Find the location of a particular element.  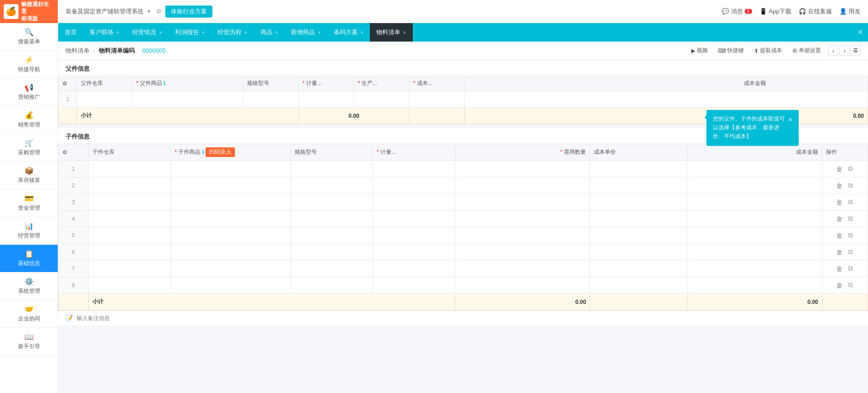

copy-icon-1: ⧉ is located at coordinates (850, 169).